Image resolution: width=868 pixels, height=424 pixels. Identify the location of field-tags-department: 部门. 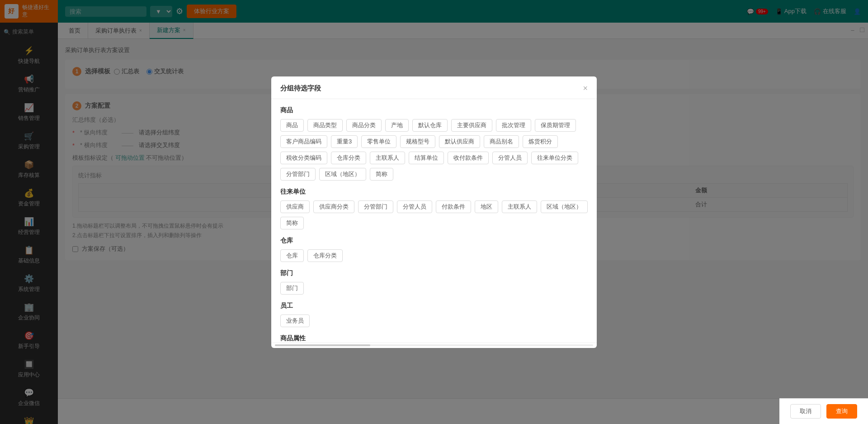
(434, 288).